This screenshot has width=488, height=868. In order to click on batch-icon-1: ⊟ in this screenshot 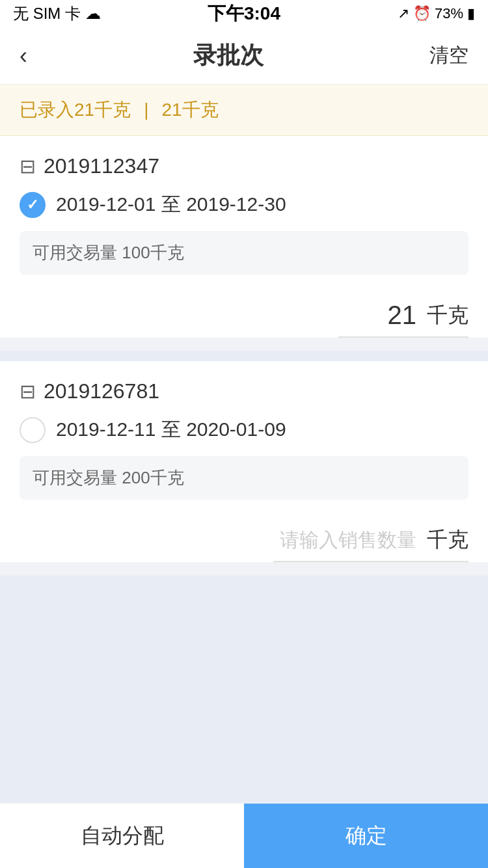, I will do `click(27, 167)`.